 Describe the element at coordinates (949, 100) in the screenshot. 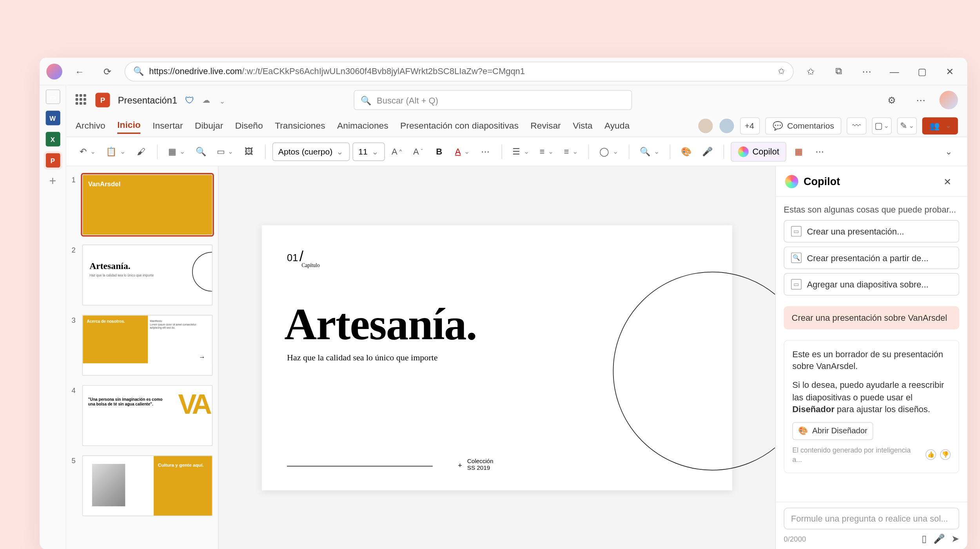

I see `user-avatar` at that location.